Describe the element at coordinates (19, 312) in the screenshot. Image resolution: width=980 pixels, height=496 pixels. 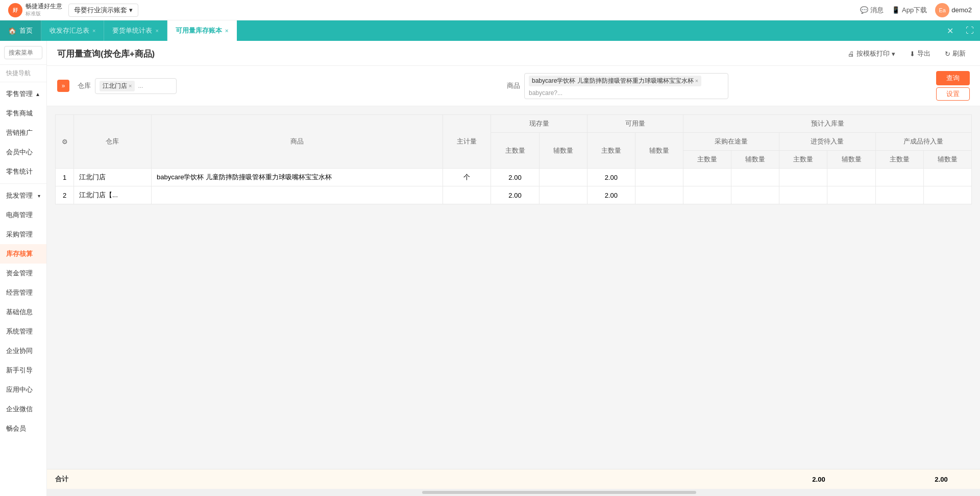
I see `sidebar-base-info-label: 基础信息` at that location.